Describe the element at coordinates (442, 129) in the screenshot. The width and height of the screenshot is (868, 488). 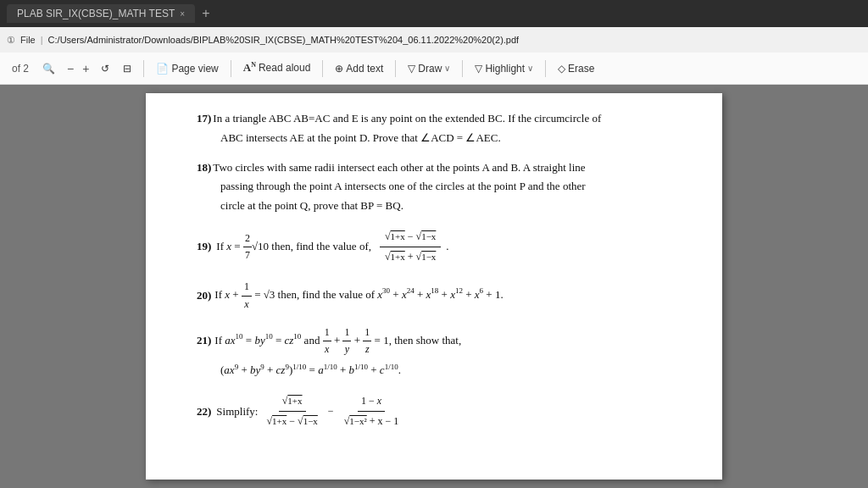
I see `problem-17: 17) In a triangle ABC AB=AC and E is any…` at that location.